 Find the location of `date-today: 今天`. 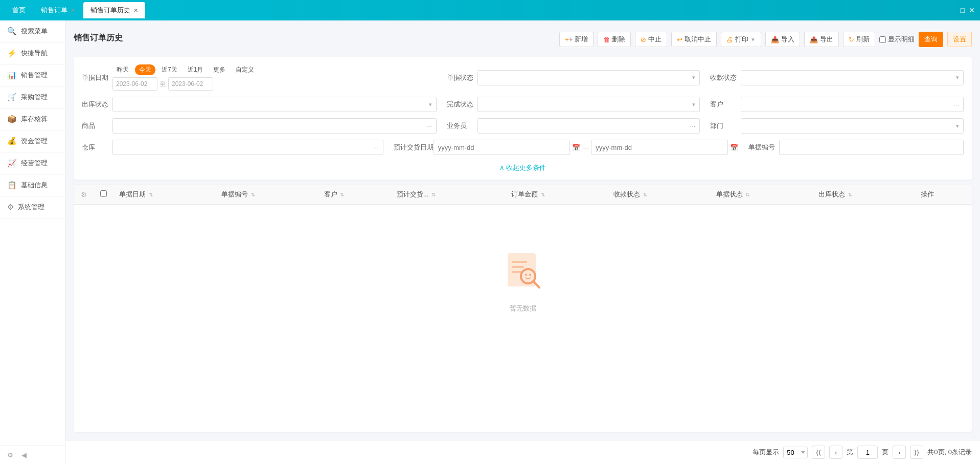

date-today: 今天 is located at coordinates (145, 70).